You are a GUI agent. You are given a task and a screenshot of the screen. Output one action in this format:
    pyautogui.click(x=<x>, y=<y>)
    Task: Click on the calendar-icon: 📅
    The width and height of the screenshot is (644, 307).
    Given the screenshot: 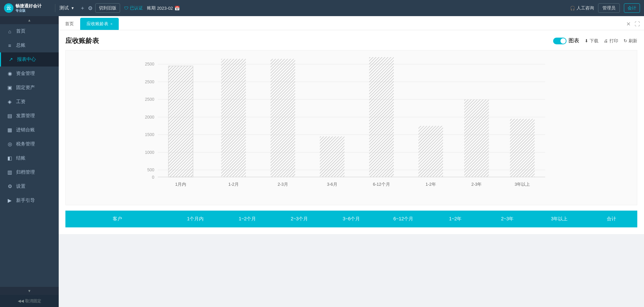 What is the action you would take?
    pyautogui.click(x=177, y=8)
    